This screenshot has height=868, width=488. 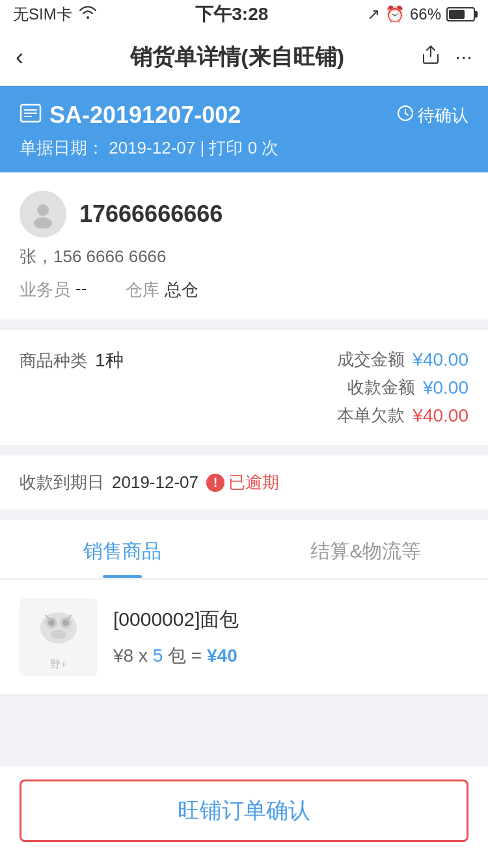 I want to click on tabs-container: 销售商品 结算&物流等, so click(x=244, y=549).